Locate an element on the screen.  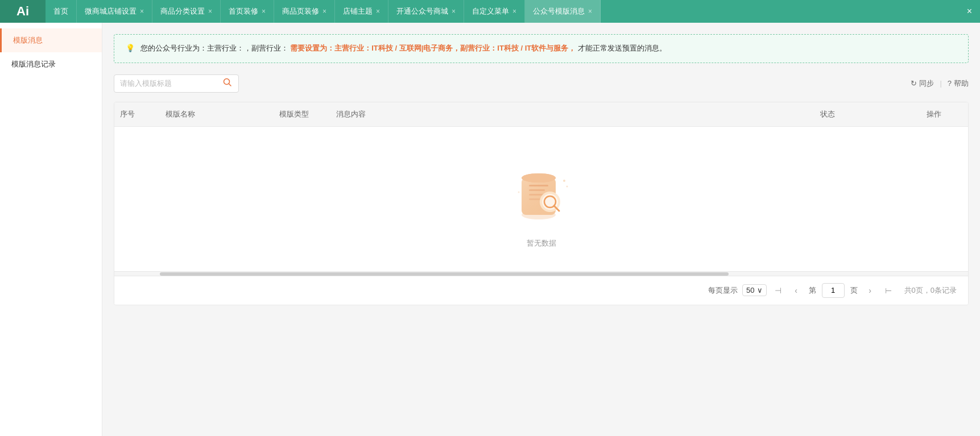
pagination: 每页显示 50 ∨ ⊣ ‹ 第 页 › ⊢ 共0页，0条记录 is located at coordinates (541, 290).